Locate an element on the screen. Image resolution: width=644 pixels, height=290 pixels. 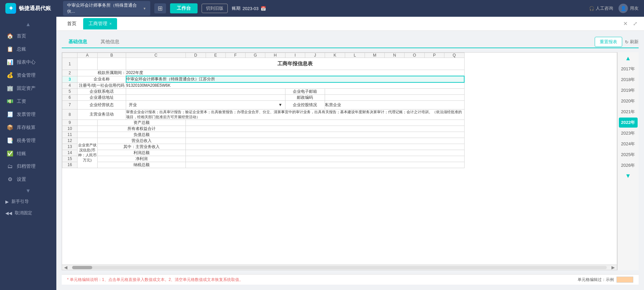
header-right: 🎧 人工咨询 👤 用友 is located at coordinates (614, 8).